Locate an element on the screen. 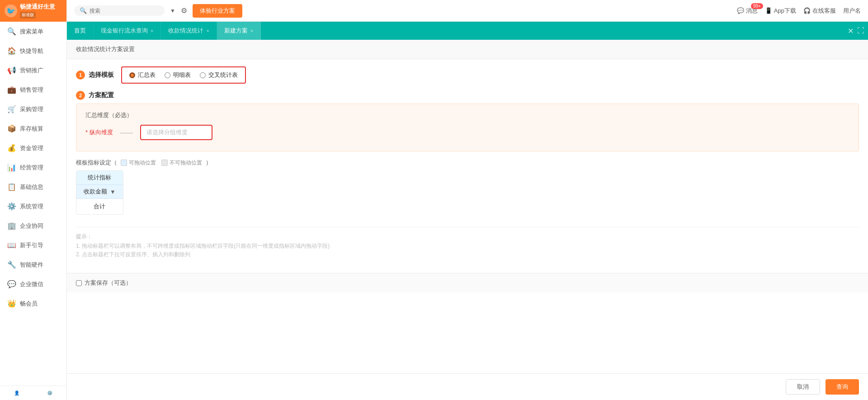  tab-window-maximize: ⛶ is located at coordinates (861, 31).